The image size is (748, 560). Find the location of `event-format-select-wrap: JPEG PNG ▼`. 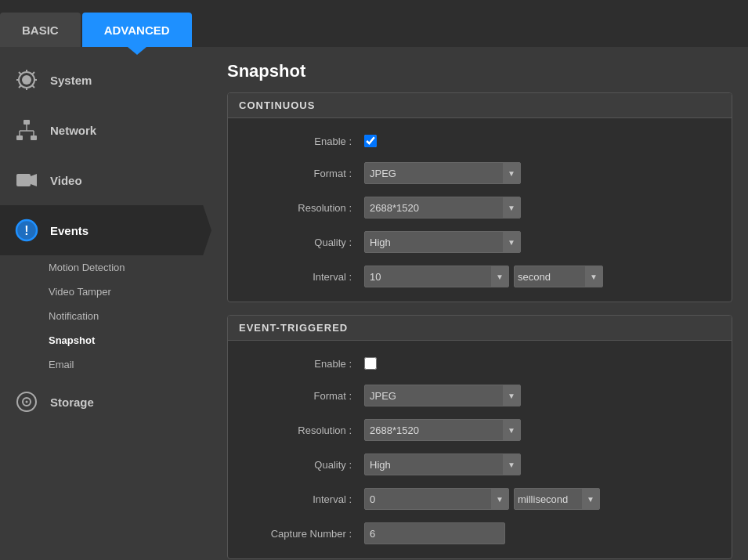

event-format-select-wrap: JPEG PNG ▼ is located at coordinates (443, 396).